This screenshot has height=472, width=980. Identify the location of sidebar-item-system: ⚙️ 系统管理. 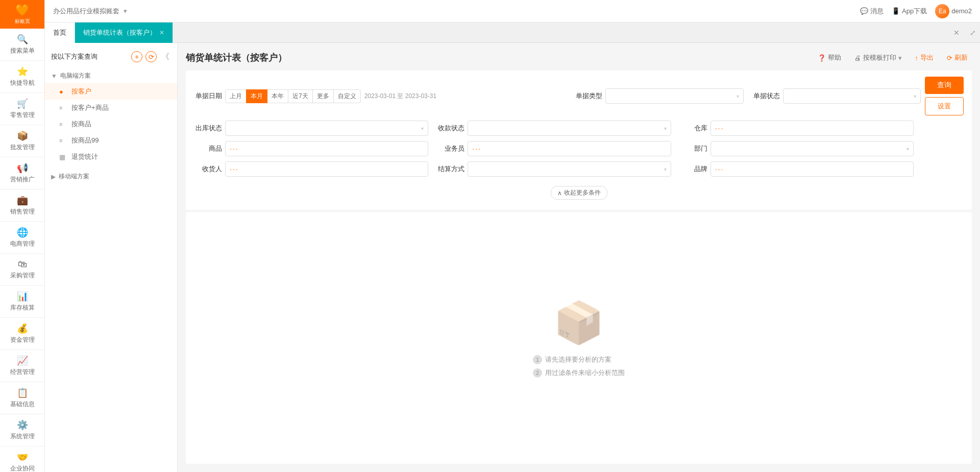
(22, 430).